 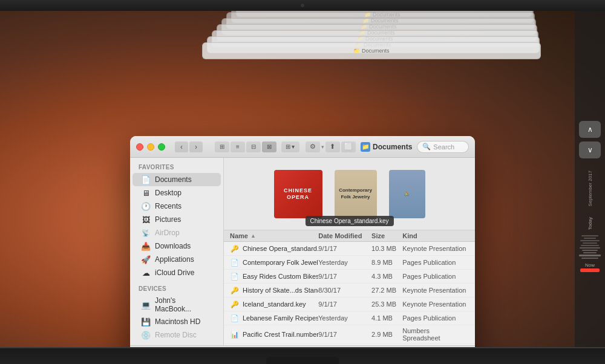 What do you see at coordinates (371, 51) in the screenshot?
I see `stacked-window-8: 📁 Documents` at bounding box center [371, 51].